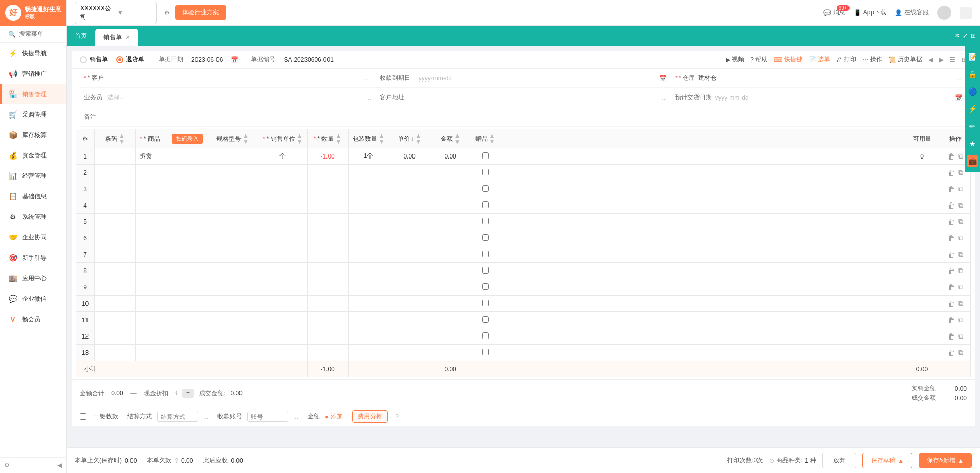  What do you see at coordinates (412, 139) in the screenshot?
I see `price-info-icon: ℹ` at bounding box center [412, 139].